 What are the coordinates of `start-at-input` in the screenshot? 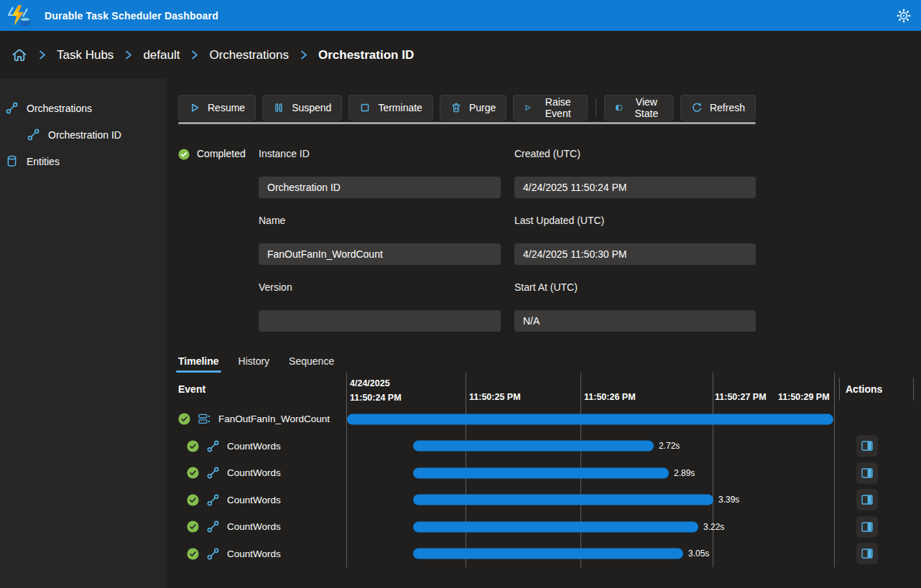 It's located at (635, 321).